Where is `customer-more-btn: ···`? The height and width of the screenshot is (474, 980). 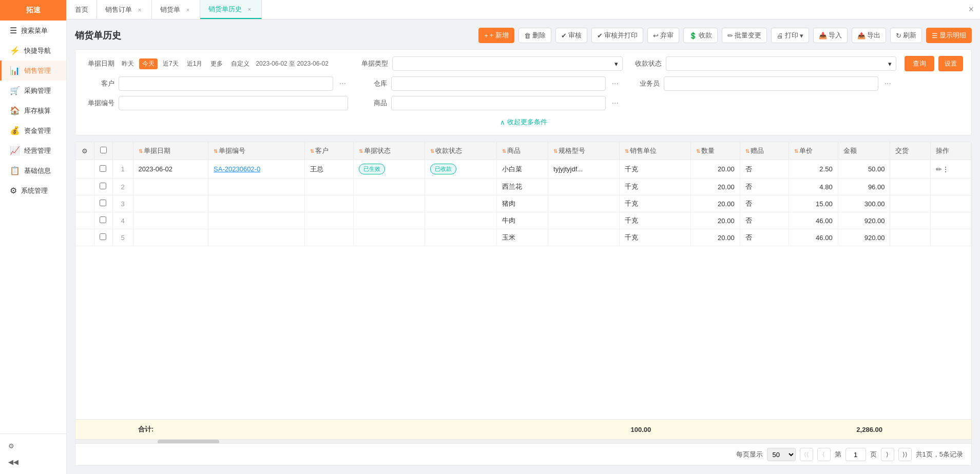 customer-more-btn: ··· is located at coordinates (343, 84).